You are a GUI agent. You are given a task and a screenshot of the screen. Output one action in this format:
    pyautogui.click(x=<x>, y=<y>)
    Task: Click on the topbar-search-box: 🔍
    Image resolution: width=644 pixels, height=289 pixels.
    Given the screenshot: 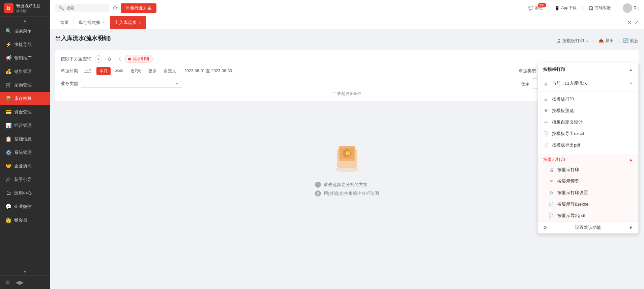 What is the action you would take?
    pyautogui.click(x=82, y=8)
    